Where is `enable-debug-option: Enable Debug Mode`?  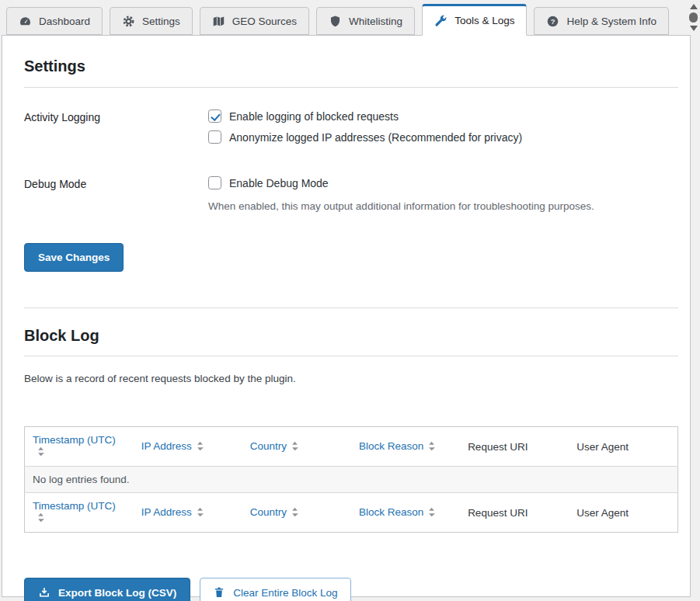 enable-debug-option: Enable Debug Mode is located at coordinates (443, 183).